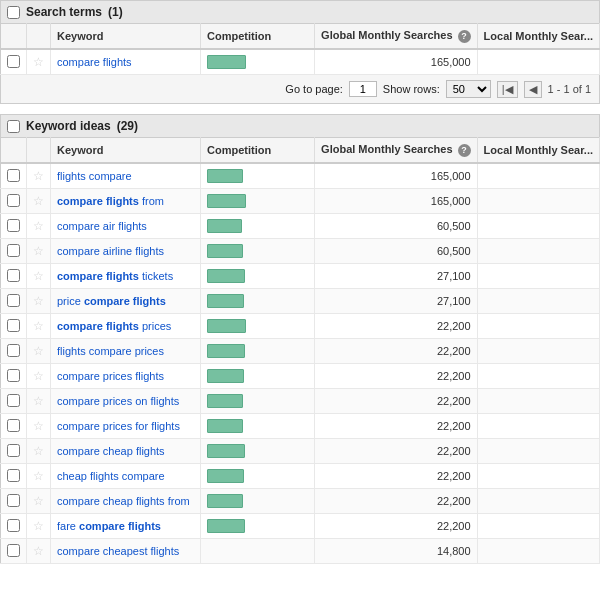 The image size is (600, 598). Describe the element at coordinates (508, 90) in the screenshot. I see `first-page-btn: |◀` at that location.